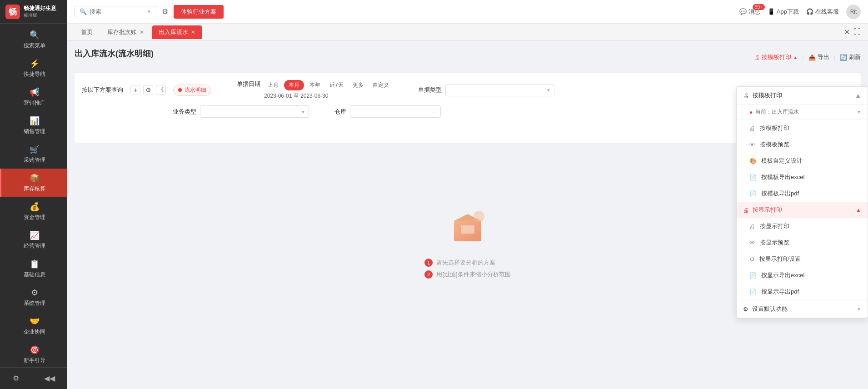 The image size is (868, 389). What do you see at coordinates (273, 85) in the screenshot?
I see `date-btn-last-month: 上月` at bounding box center [273, 85].